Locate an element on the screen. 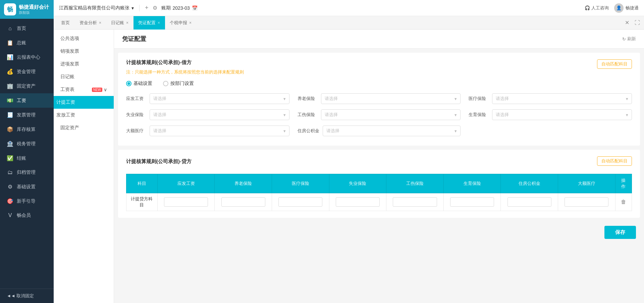  nav-icon-vip: V is located at coordinates (10, 215).